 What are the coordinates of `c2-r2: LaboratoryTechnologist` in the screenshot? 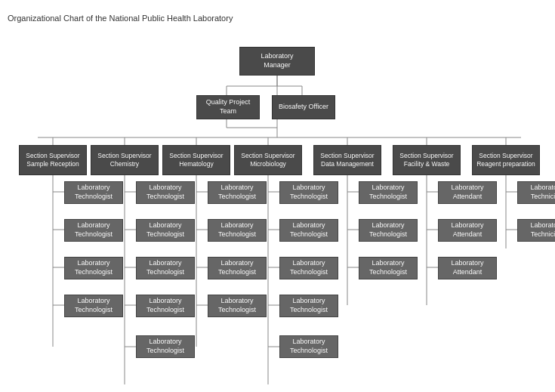 It's located at (165, 230).